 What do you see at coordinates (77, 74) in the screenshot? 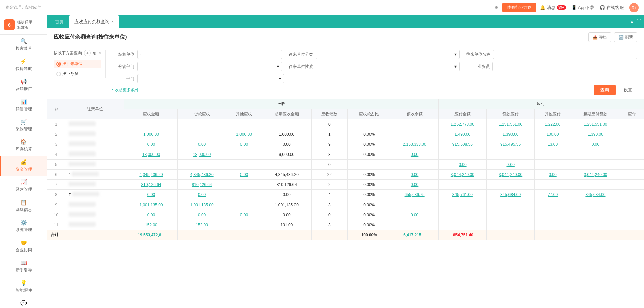
I see `view-by-salesperson: 按业务员` at bounding box center [77, 74].